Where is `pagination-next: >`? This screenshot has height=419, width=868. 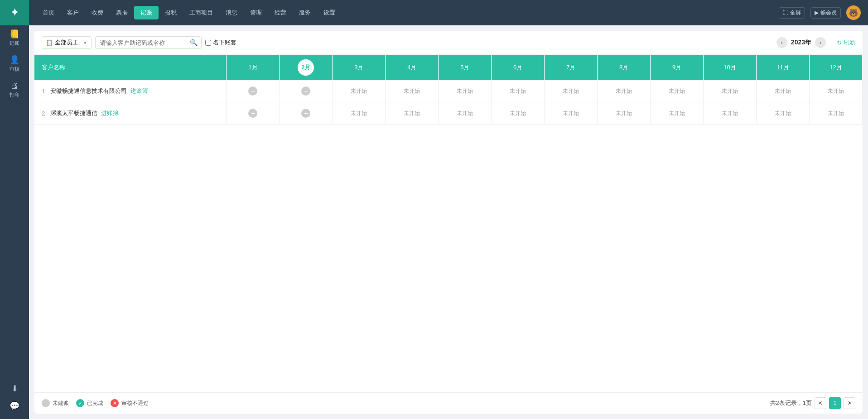
pagination-next: > is located at coordinates (849, 403).